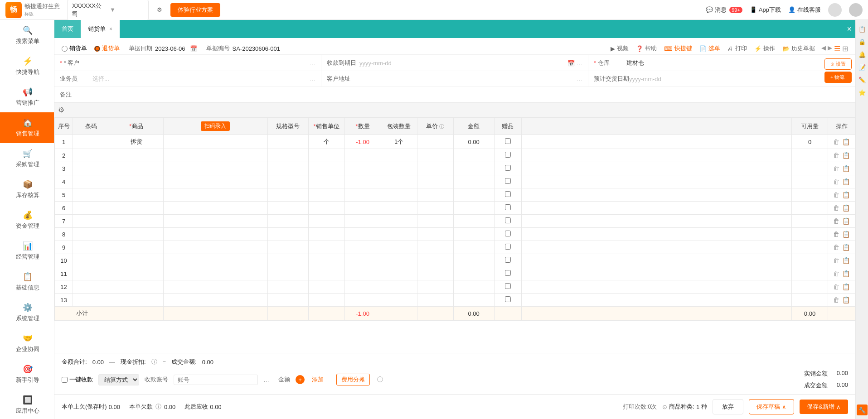 Image resolution: width=868 pixels, height=419 pixels. What do you see at coordinates (300, 380) in the screenshot?
I see `add-payment-button: +` at bounding box center [300, 380].